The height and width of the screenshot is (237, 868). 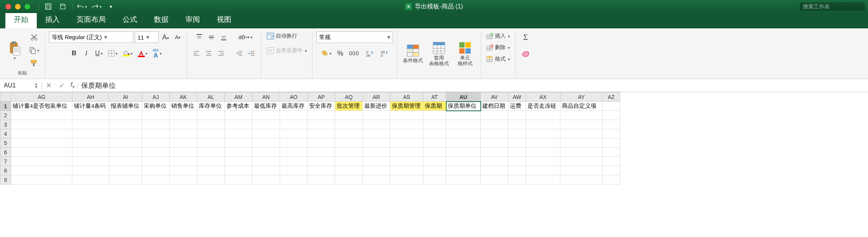 What do you see at coordinates (6, 125) in the screenshot?
I see `row-header: 3` at bounding box center [6, 125].